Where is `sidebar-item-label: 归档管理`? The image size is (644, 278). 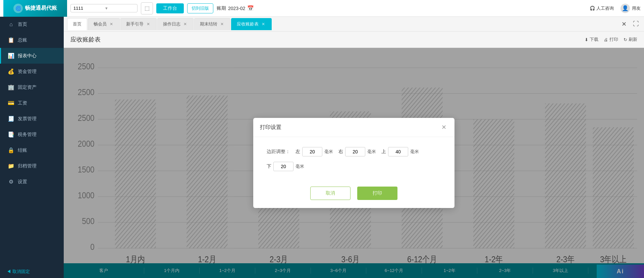 sidebar-item-label: 归档管理 is located at coordinates (27, 166).